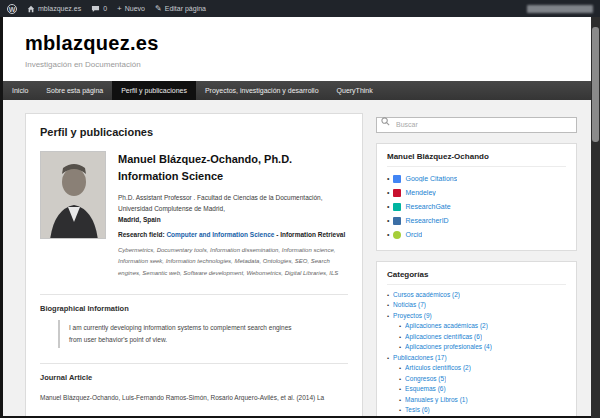 This screenshot has width=600, height=418. I want to click on categories-widget-title: Categorías, so click(476, 278).